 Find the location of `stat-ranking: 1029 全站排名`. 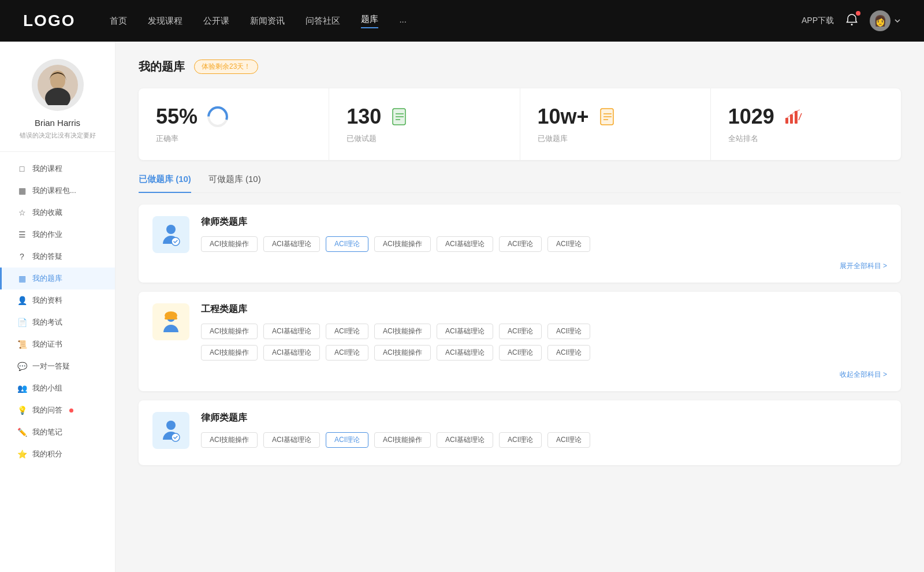

stat-ranking: 1029 全站排名 is located at coordinates (806, 124).